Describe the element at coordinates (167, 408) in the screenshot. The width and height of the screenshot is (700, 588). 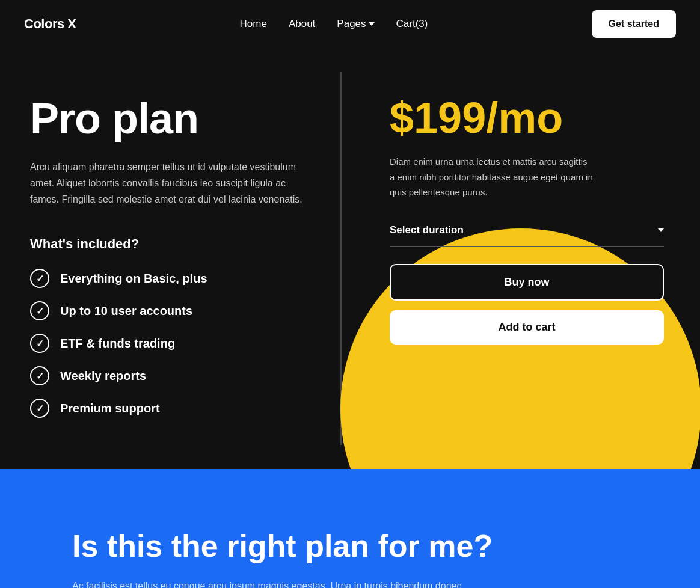
I see `feature-item-5: Premium support` at that location.